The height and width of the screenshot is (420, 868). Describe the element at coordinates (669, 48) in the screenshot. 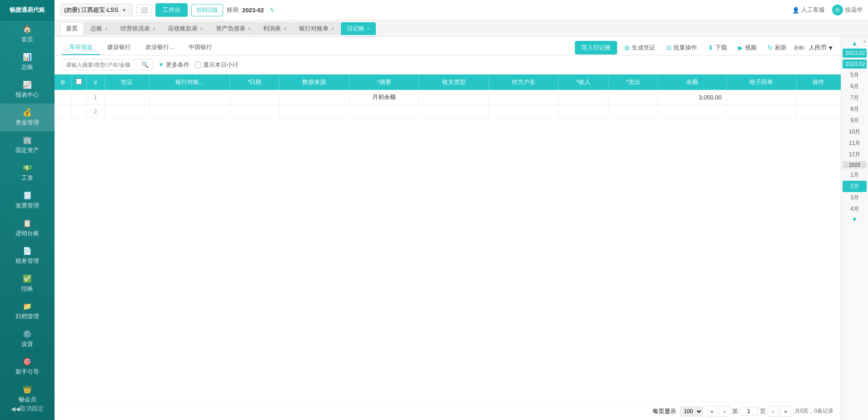

I see `batch-op-icon: ⊟` at that location.